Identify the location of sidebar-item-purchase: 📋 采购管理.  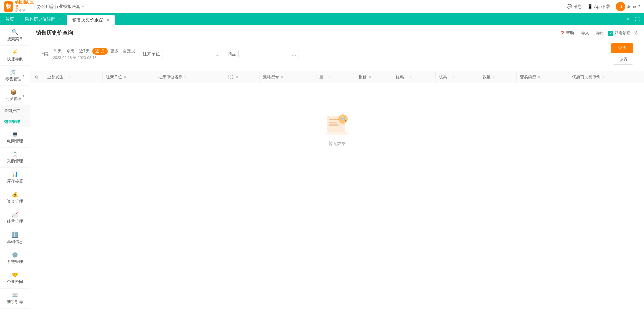
(15, 158).